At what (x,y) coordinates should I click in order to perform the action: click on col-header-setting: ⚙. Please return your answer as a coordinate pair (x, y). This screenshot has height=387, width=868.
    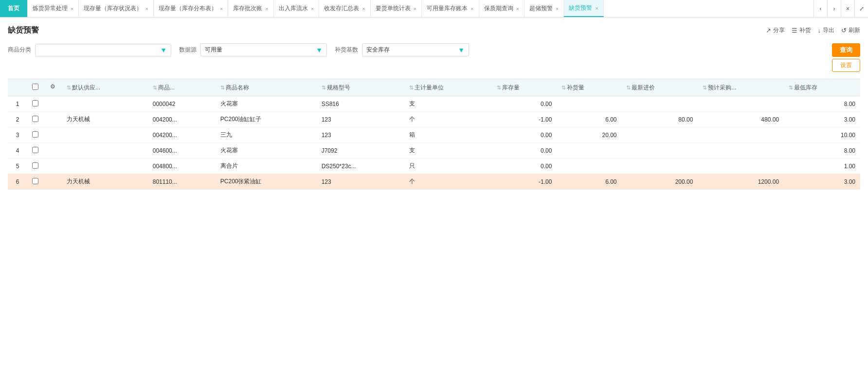
    Looking at the image, I should click on (53, 88).